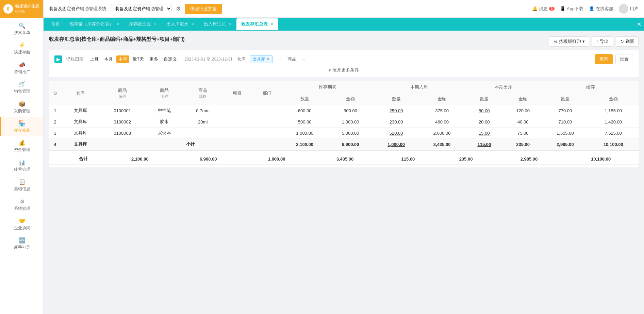 The height and width of the screenshot is (314, 644). Describe the element at coordinates (22, 150) in the screenshot. I see `sidebar-finance-label: 资金管理` at that location.